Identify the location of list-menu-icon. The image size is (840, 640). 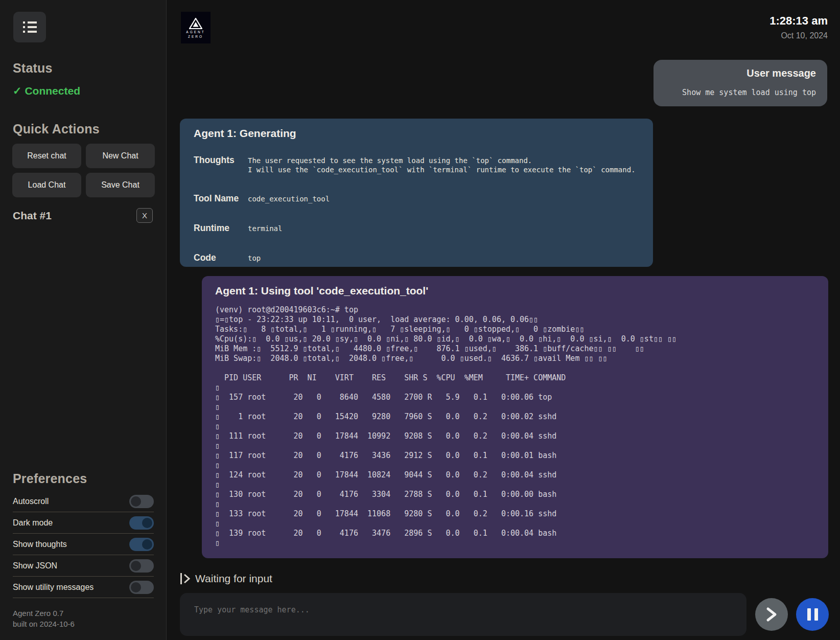
(30, 27).